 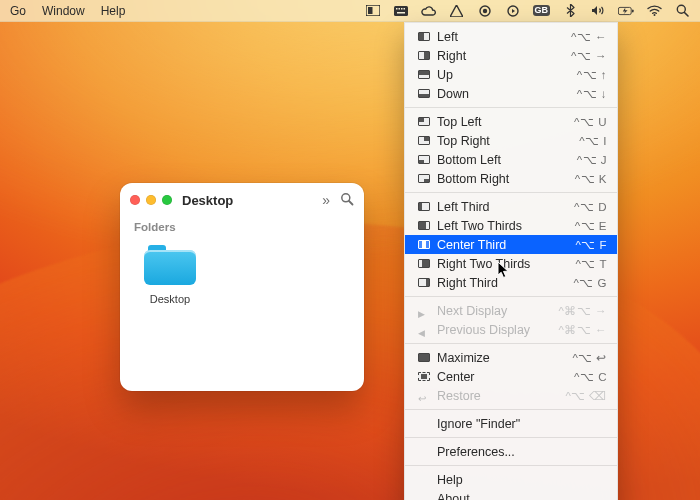 What do you see at coordinates (528, 11) in the screenshot?
I see `menu-bar-right: GB` at bounding box center [528, 11].